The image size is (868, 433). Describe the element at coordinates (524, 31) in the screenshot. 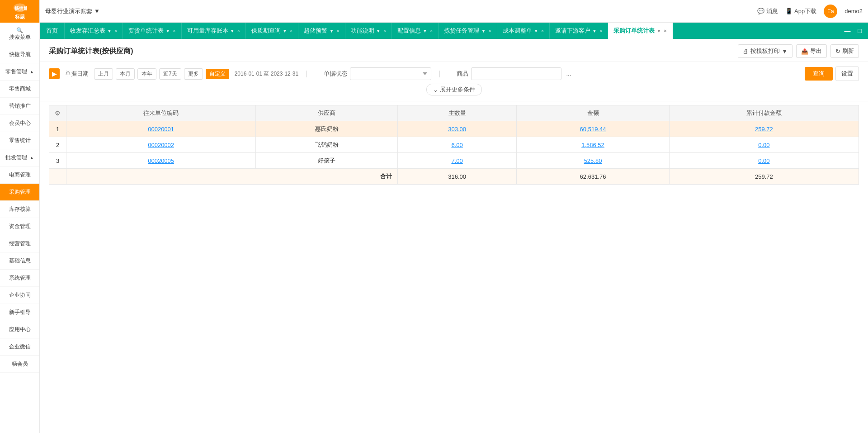

I see `tab-cost-adjust: 成本调整单 ▼ ×` at that location.